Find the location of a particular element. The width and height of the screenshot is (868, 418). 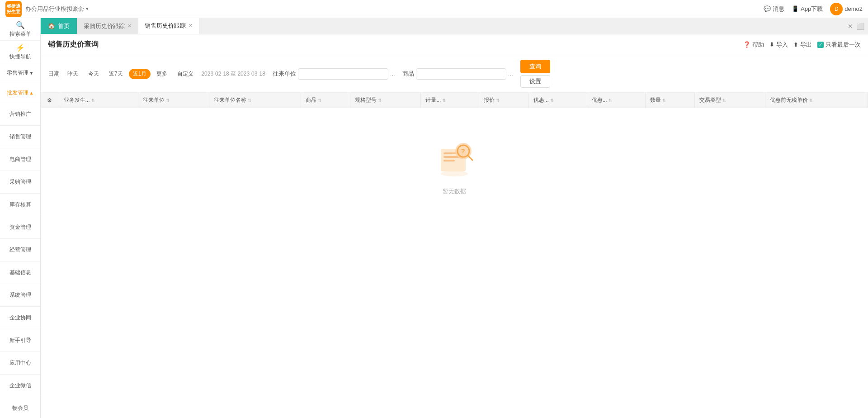

sidebar-item-label: 经营管理 is located at coordinates (20, 250).